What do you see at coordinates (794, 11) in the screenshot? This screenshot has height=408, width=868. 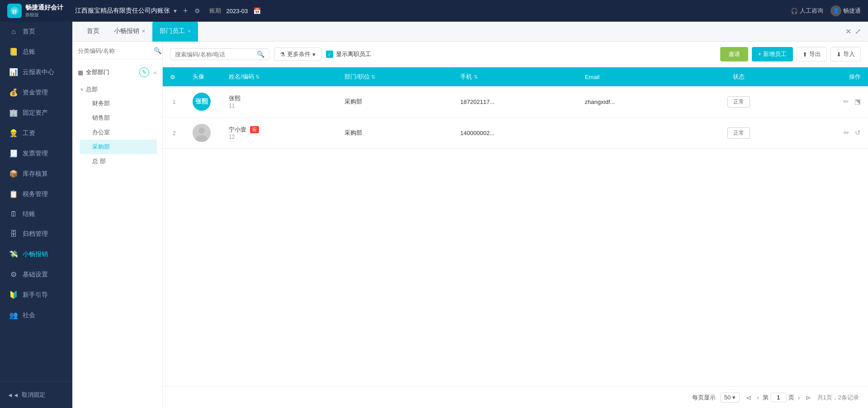 I see `headset-icon: 🎧` at bounding box center [794, 11].